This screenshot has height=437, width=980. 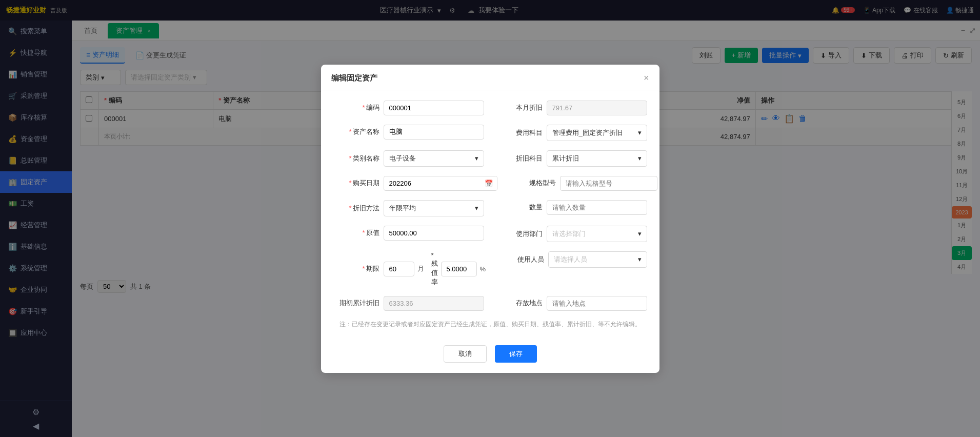 What do you see at coordinates (409, 233) in the screenshot?
I see `field-original-value: *原值` at bounding box center [409, 233].